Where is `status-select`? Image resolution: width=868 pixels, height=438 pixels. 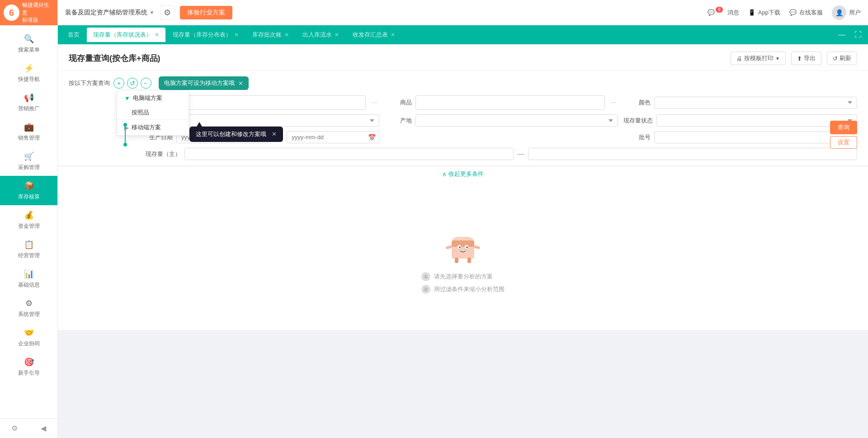
status-select is located at coordinates (757, 120).